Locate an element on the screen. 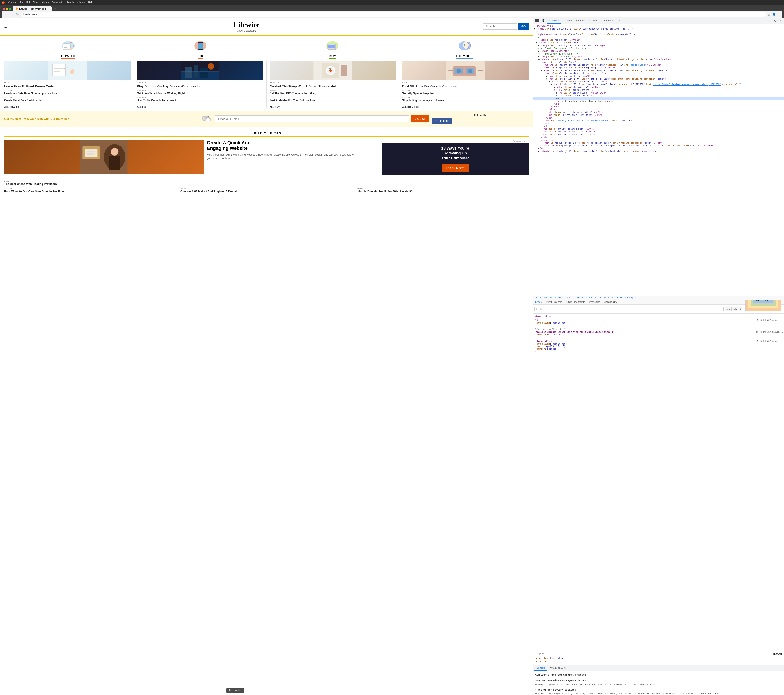  devtools-tab-performance: Performance is located at coordinates (608, 21).